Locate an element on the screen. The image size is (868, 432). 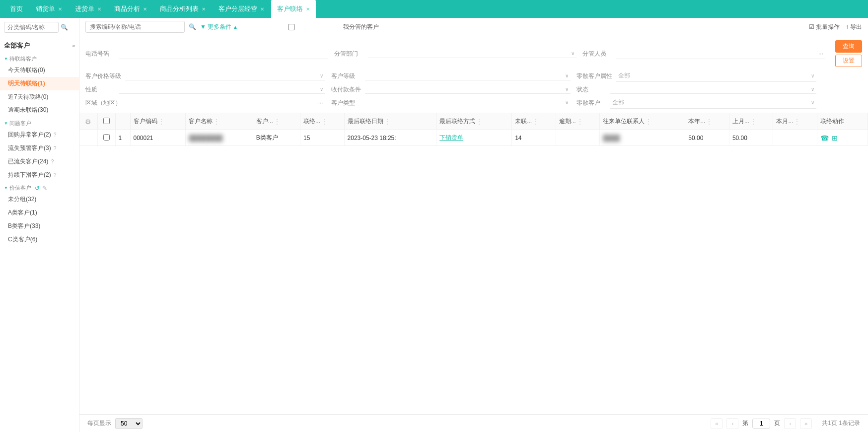
filter-scatter-attr-label: 零散客户属性 is located at coordinates (594, 76).